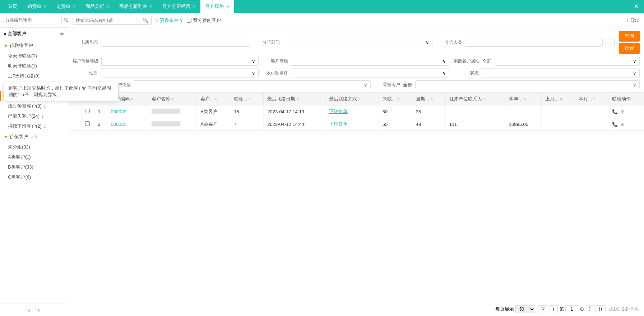  I want to click on nav-sales-close: ✕, so click(45, 6).